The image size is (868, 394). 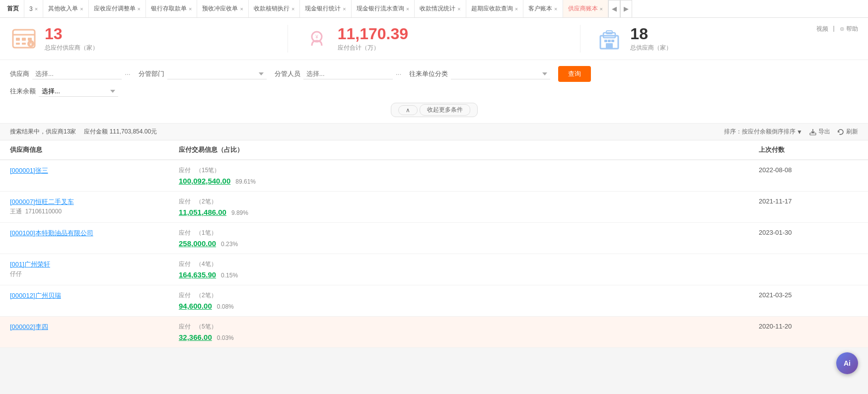 I want to click on nav-tab-supplier-ledger: 供应商账本 ×, so click(x=586, y=9).